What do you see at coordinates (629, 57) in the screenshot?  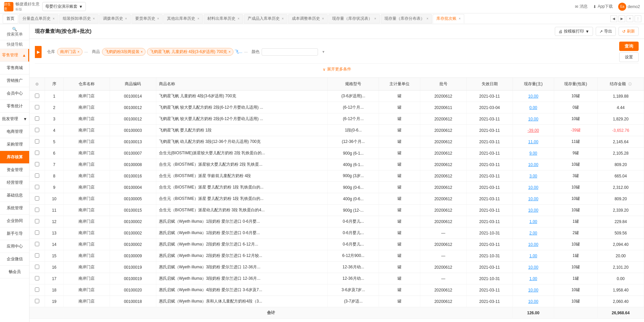 I see `setting-btn: 设置` at bounding box center [629, 57].